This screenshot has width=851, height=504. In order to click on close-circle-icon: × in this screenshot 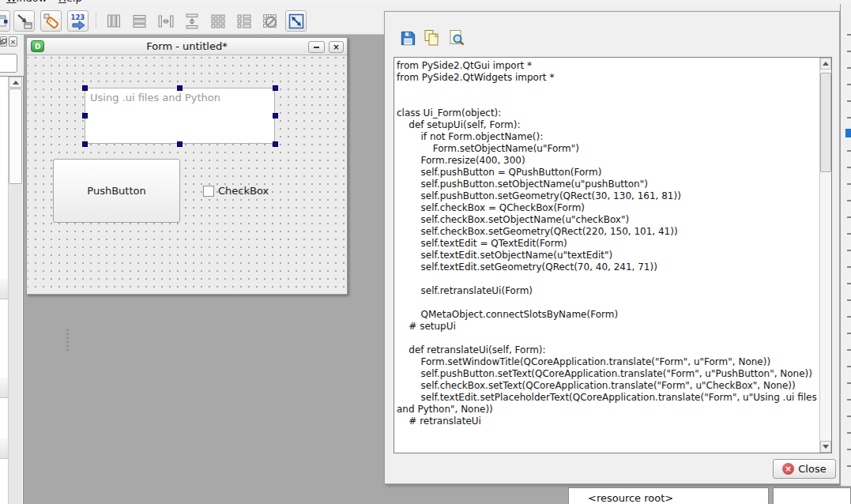, I will do `click(789, 469)`.